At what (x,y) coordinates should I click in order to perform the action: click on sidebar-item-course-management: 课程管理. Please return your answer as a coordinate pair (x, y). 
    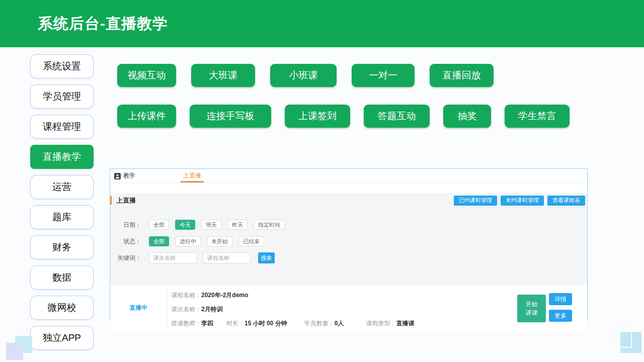
    Looking at the image, I should click on (62, 127).